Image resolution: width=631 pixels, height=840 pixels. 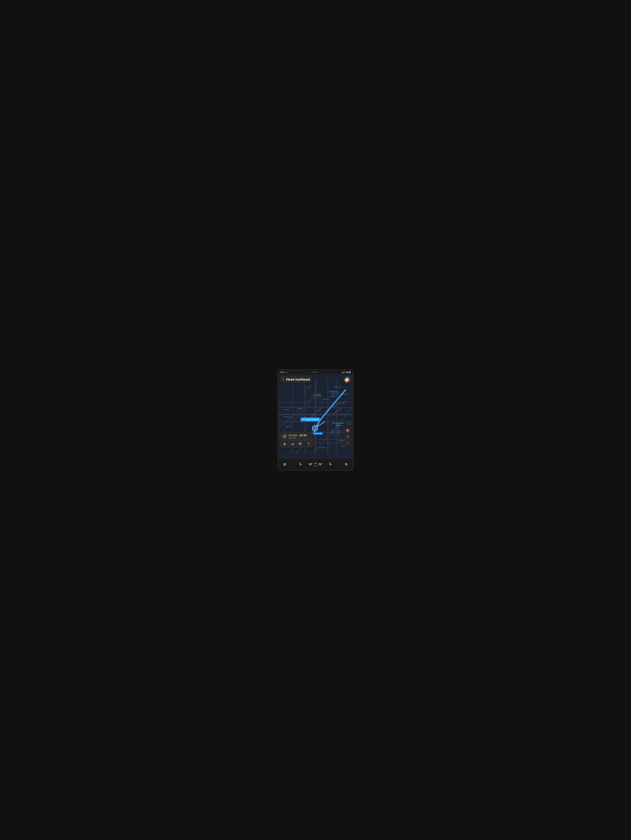 What do you see at coordinates (288, 426) in the screenshot?
I see `svg-text: W Main St` at bounding box center [288, 426].